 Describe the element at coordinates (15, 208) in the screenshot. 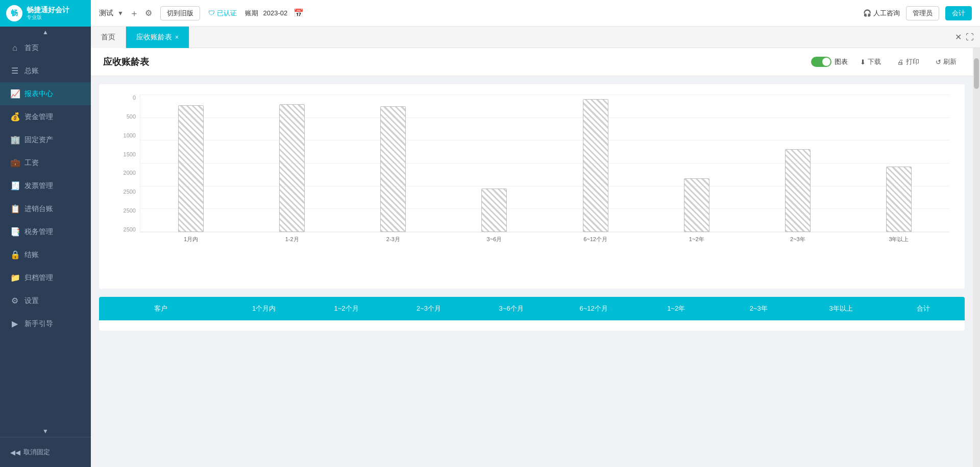

I see `trade-icon: 📋` at that location.